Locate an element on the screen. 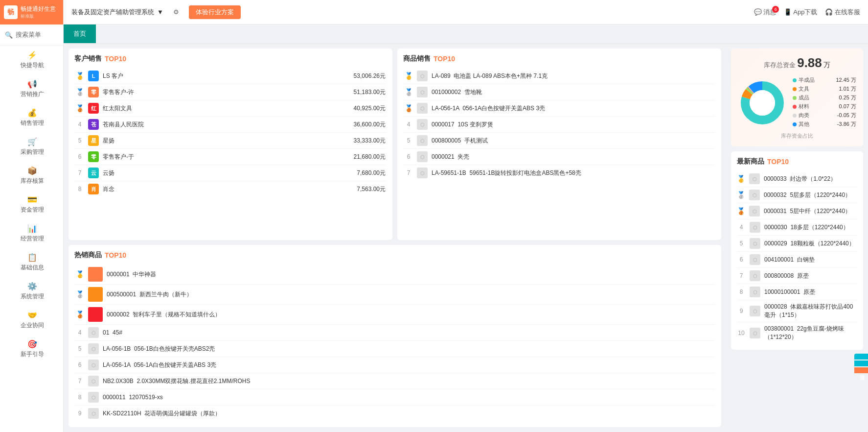 Image resolution: width=868 pixels, height=432 pixels. legend-other: 其他 -3.86 万 is located at coordinates (824, 124).